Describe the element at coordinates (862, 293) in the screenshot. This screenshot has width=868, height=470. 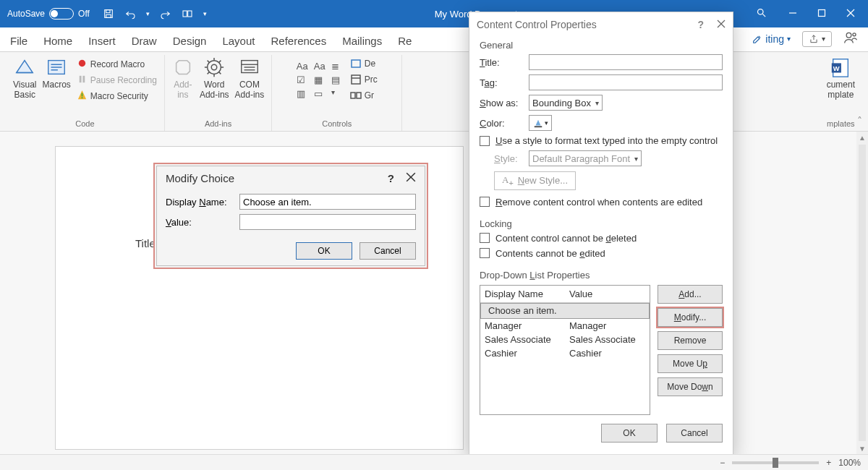
I see `vertical-scrollbar: ▲ ▼` at that location.